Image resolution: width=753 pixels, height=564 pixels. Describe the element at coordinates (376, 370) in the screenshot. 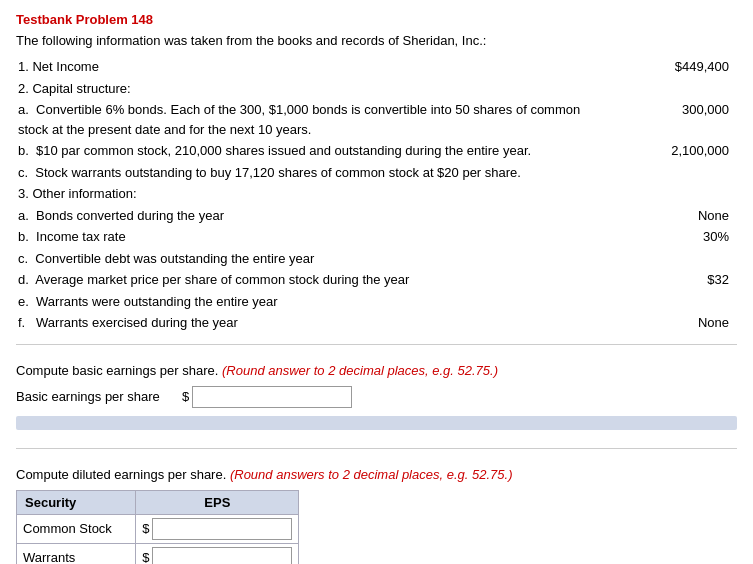

I see `basic-eps-compute-label: Compute basic earnings per share. (Round…` at that location.